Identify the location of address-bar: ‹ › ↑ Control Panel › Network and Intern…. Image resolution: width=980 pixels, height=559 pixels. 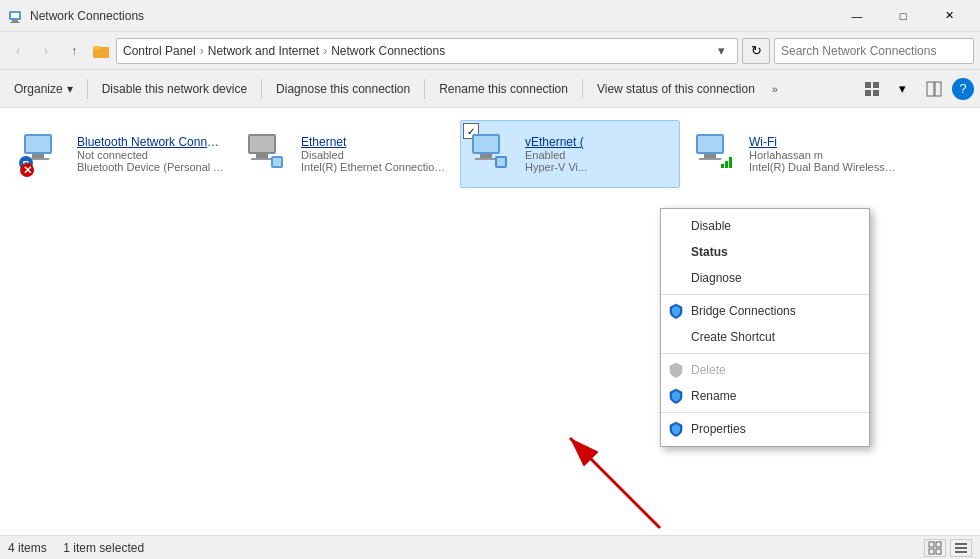
(490, 51).